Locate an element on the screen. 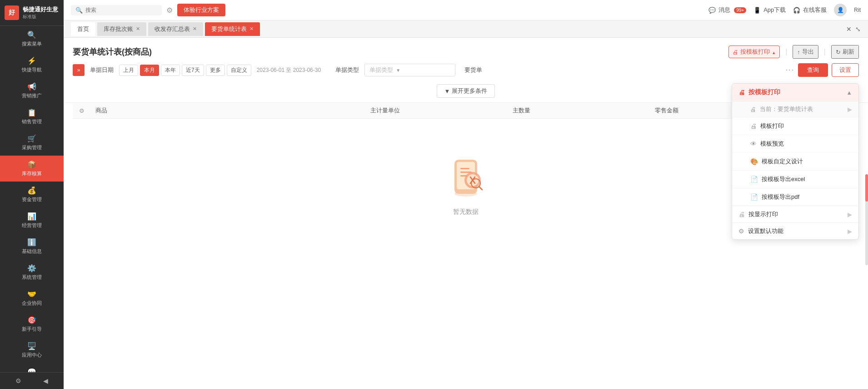 This screenshot has height=389, width=868. sidebar-item-basic: ℹ️基础信息 is located at coordinates (32, 247).